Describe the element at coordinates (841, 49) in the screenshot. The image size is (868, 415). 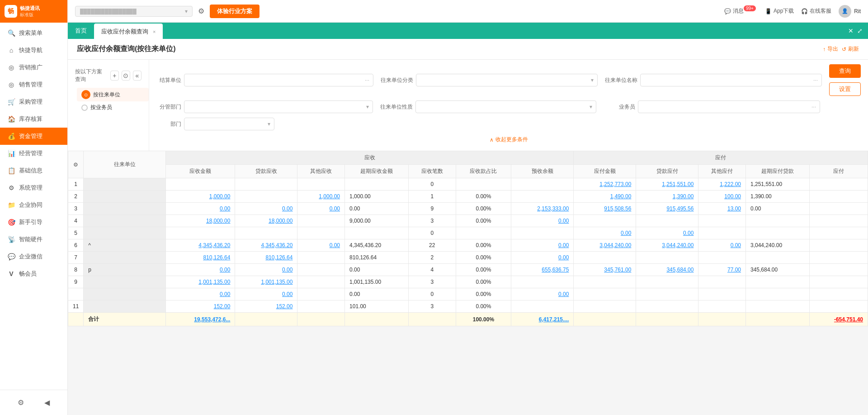
I see `page-actions: ↑ 导出 ↺ 刷新` at that location.